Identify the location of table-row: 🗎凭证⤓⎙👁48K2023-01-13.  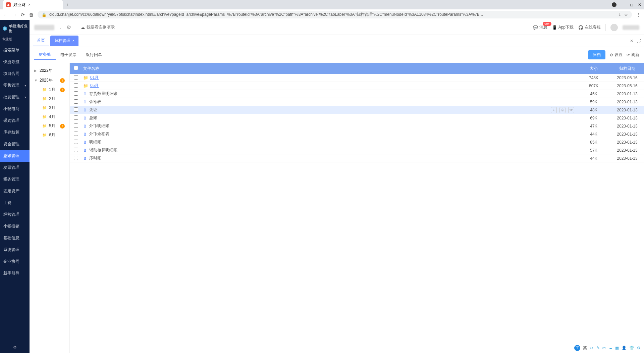
(357, 110).